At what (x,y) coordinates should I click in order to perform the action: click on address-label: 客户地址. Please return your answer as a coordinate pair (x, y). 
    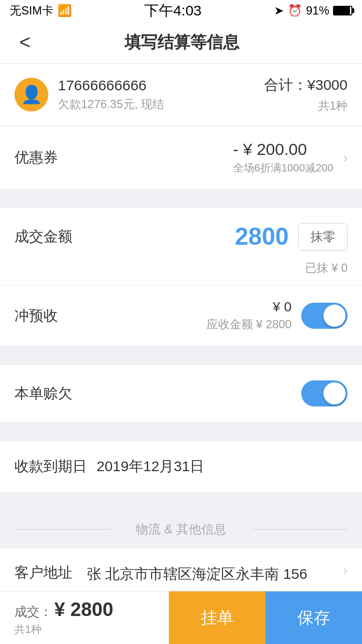
    Looking at the image, I should click on (43, 573).